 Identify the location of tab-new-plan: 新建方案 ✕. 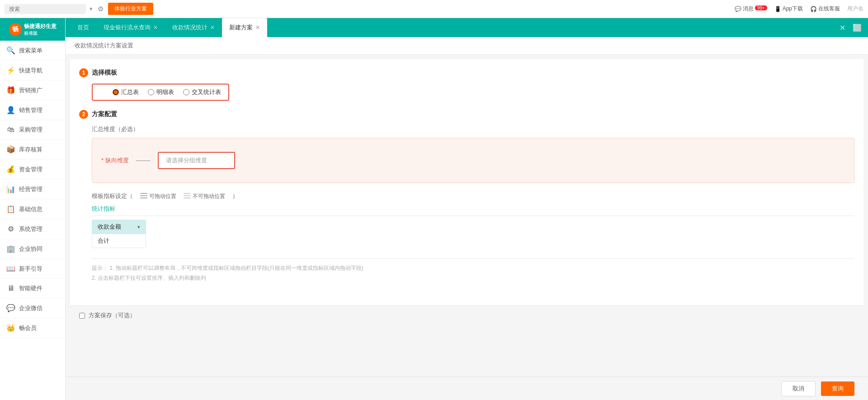
(245, 28).